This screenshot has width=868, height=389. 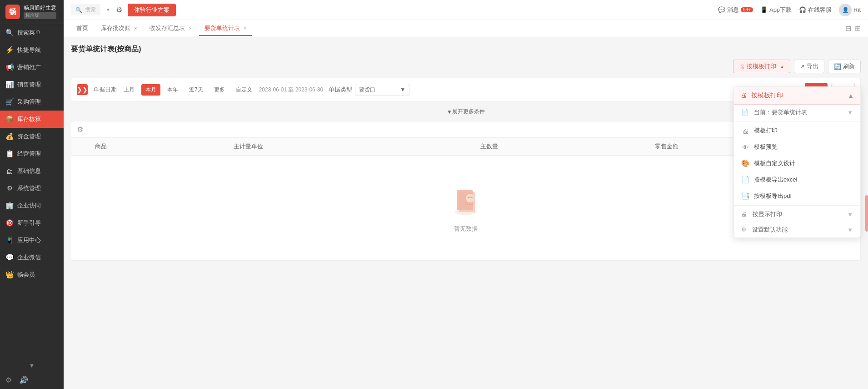 What do you see at coordinates (766, 147) in the screenshot?
I see `template-preview-label: 模板预览` at bounding box center [766, 147].